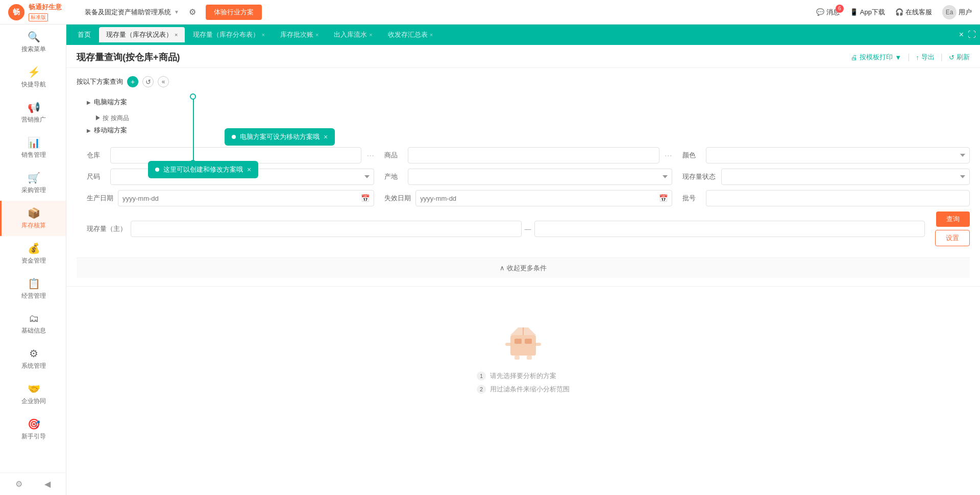 The image size is (980, 495). I want to click on sidebar-item-inventory: 📦 库存核算, so click(33, 219).